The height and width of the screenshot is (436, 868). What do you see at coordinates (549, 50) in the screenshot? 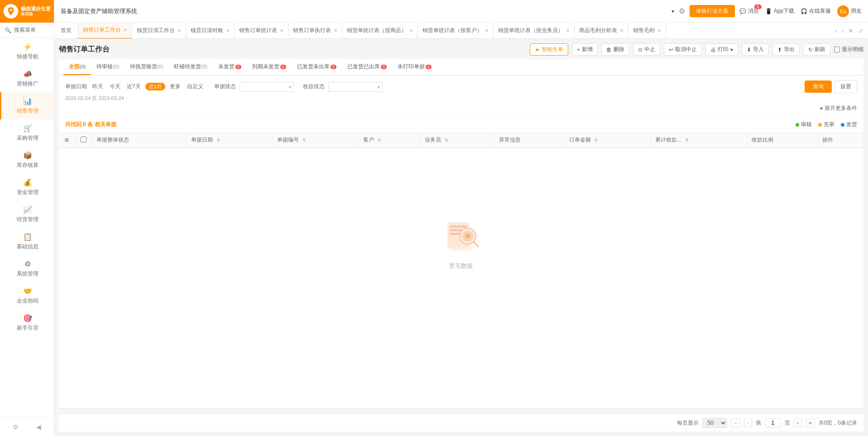
I see `smart-create-button: ★ 智能生单` at bounding box center [549, 50].